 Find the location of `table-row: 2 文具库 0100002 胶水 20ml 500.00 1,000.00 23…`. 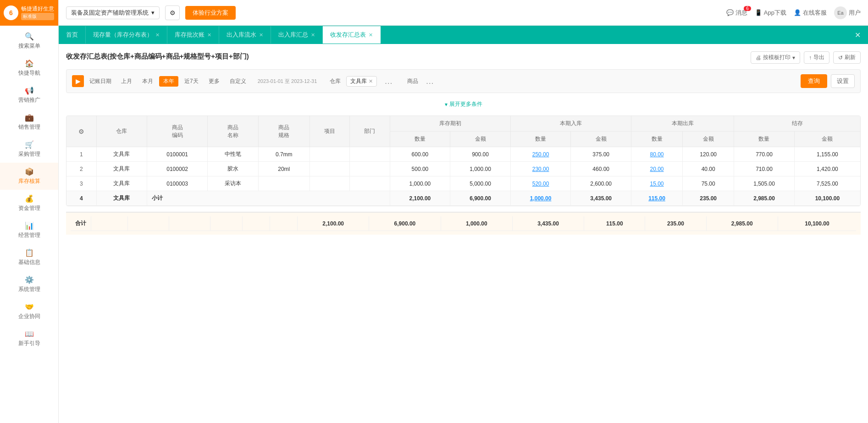

table-row: 2 文具库 0100002 胶水 20ml 500.00 1,000.00 23… is located at coordinates (463, 169).